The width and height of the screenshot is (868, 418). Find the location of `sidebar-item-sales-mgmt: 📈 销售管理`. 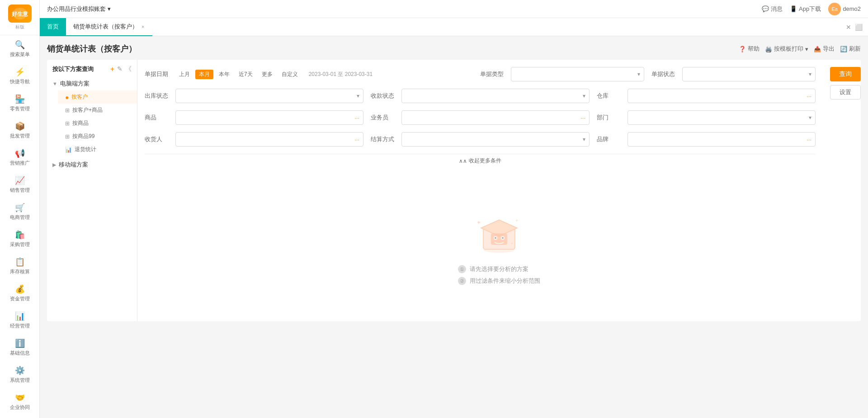

sidebar-item-sales-mgmt: 📈 销售管理 is located at coordinates (20, 185).